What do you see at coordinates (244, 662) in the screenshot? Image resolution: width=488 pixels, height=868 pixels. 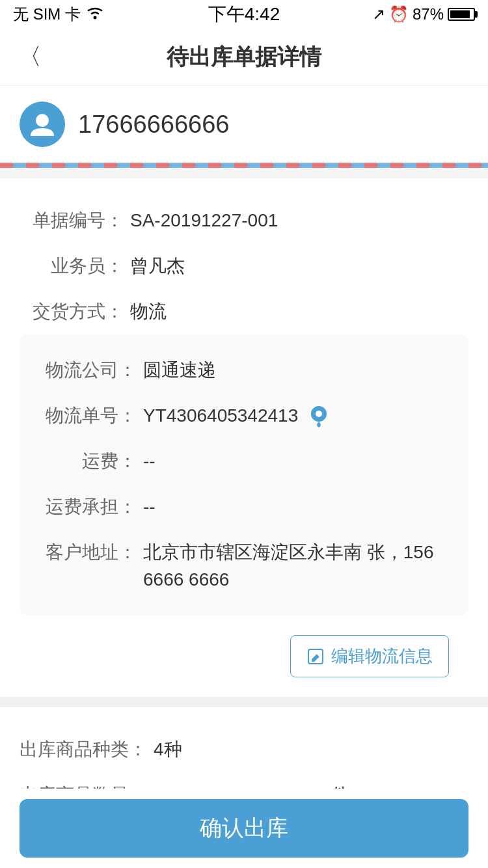 I see `edit-logistics-area: 编辑物流信息` at bounding box center [244, 662].